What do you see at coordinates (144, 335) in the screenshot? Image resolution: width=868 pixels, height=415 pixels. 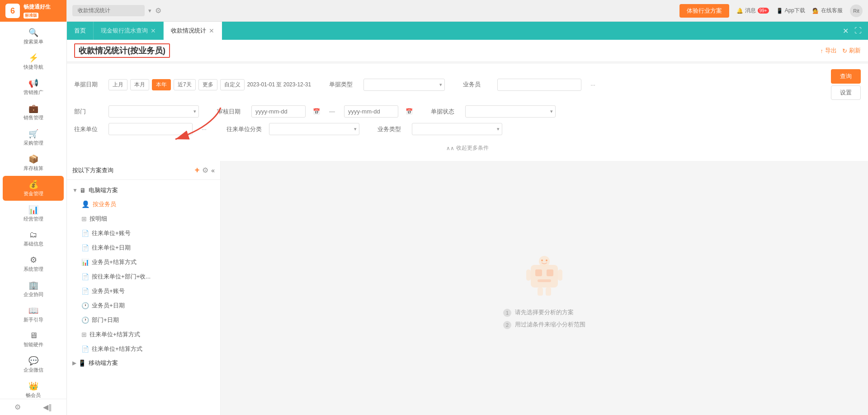 I see `tree-item-counterpart-settle: ⊞ 往来单位+结算方式` at bounding box center [144, 335].